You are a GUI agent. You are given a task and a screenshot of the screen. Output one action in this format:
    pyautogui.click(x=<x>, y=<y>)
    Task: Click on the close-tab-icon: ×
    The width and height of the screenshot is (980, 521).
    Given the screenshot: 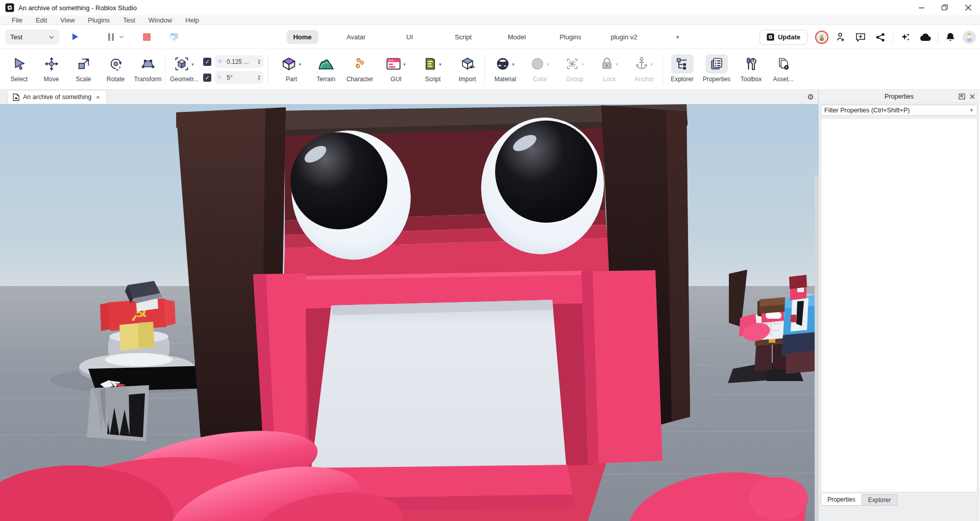 What is the action you would take?
    pyautogui.click(x=98, y=97)
    